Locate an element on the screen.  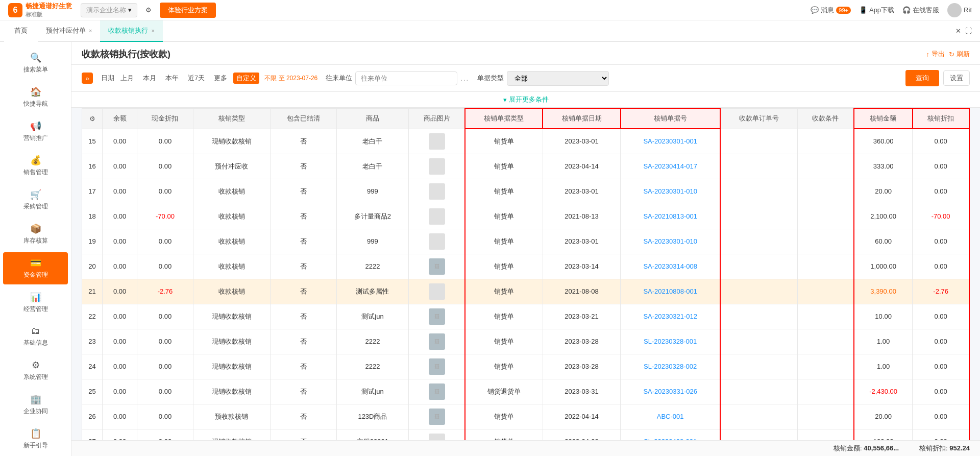
date-btn-7days: 近7天 is located at coordinates (196, 78).